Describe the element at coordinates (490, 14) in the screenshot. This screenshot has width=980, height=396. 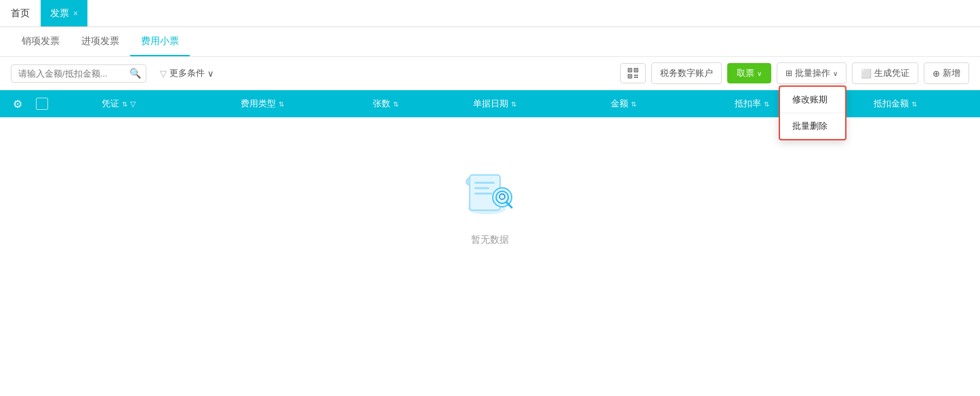
I see `top-nav: 首页 发票 ×` at that location.